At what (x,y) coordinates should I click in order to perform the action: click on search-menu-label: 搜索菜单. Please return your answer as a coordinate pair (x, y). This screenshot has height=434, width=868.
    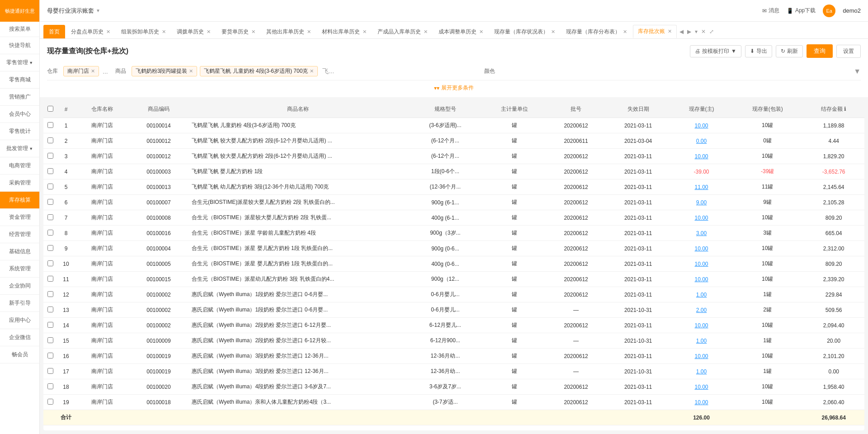
    Looking at the image, I should click on (20, 29).